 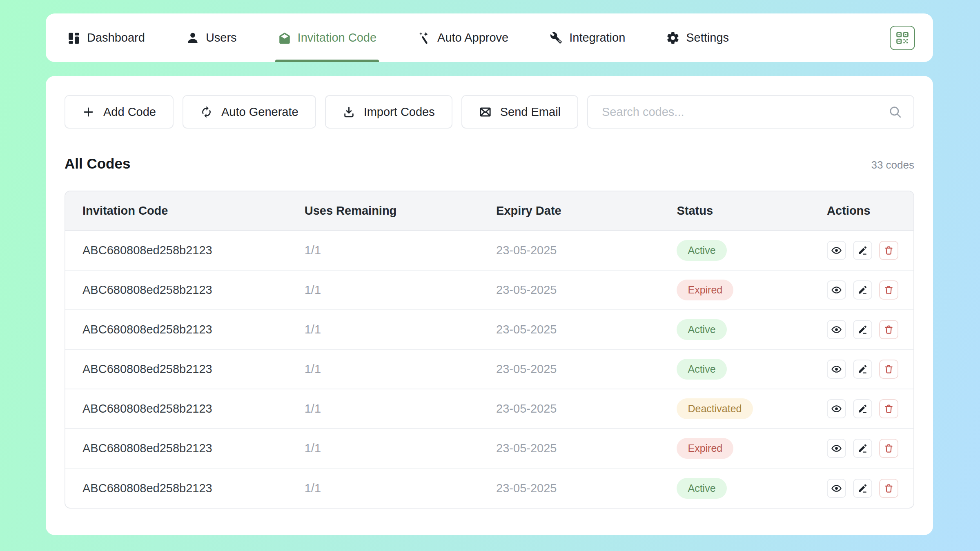 I want to click on nav-item-integration: Integration, so click(x=587, y=38).